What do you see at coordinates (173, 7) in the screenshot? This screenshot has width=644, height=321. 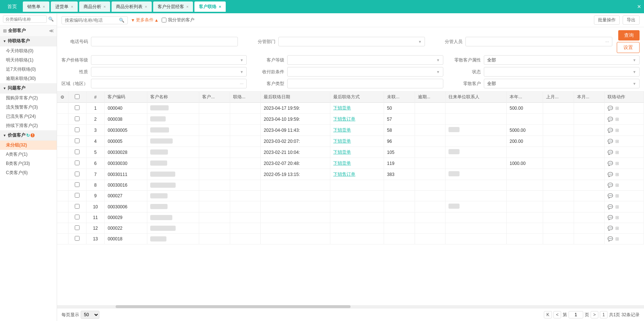 I see `tab-customer-segment: 客户分层经客 ×` at bounding box center [173, 7].